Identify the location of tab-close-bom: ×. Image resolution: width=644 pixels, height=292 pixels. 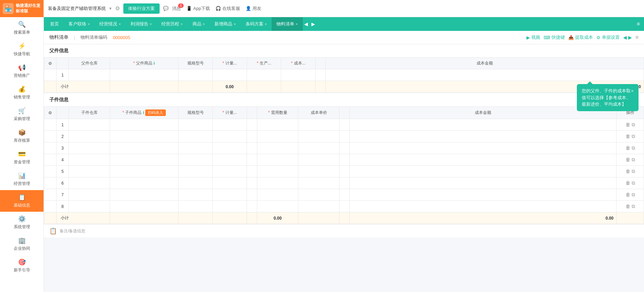
(297, 24).